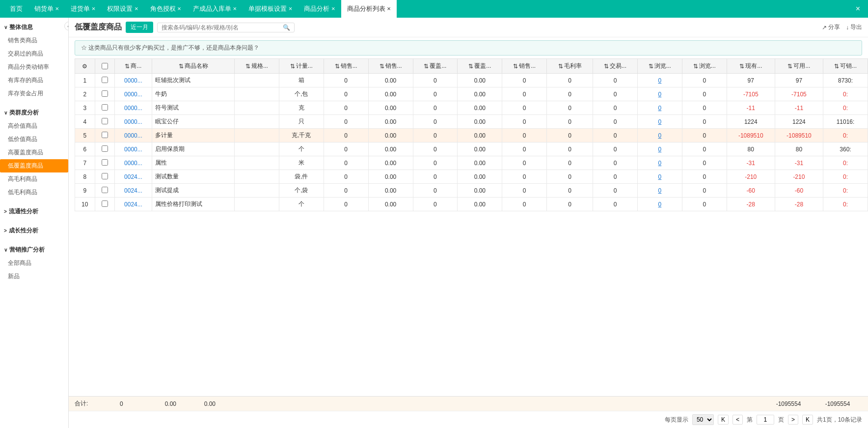 This screenshot has height=428, width=868. What do you see at coordinates (34, 152) in the screenshot?
I see `sidebar-item-high-coverage: 高覆盖度商品` at bounding box center [34, 152].